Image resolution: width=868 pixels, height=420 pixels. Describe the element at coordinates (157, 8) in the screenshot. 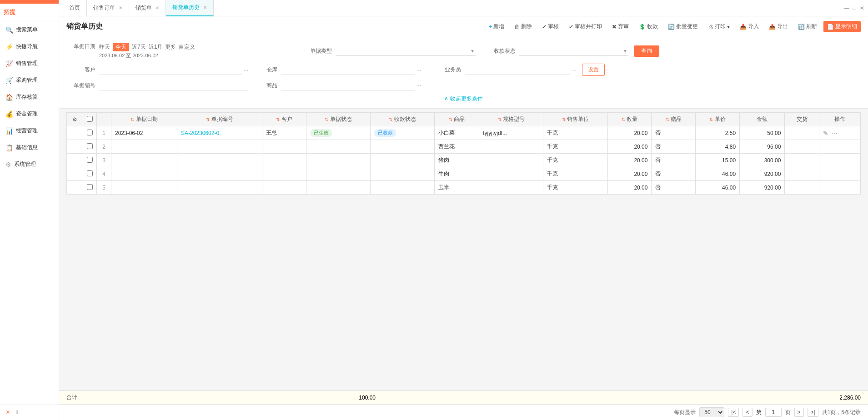

I see `tab-sales-goods-close: ✕` at that location.